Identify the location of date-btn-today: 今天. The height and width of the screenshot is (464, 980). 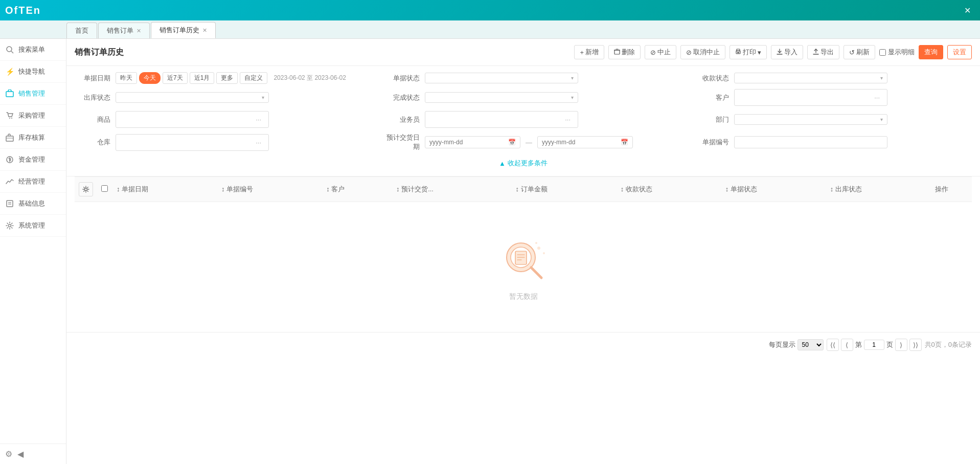
(150, 78).